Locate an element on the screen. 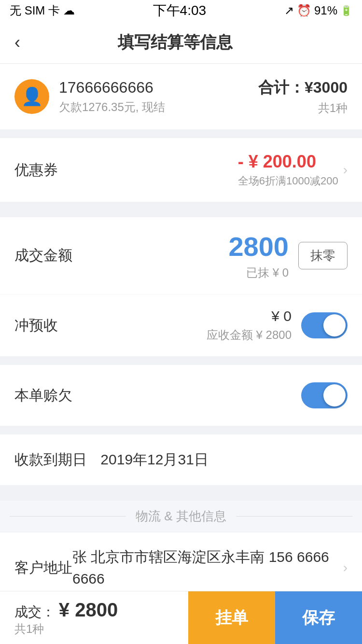 This screenshot has height=644, width=362. total-amount: 合计：¥3000 is located at coordinates (303, 88).